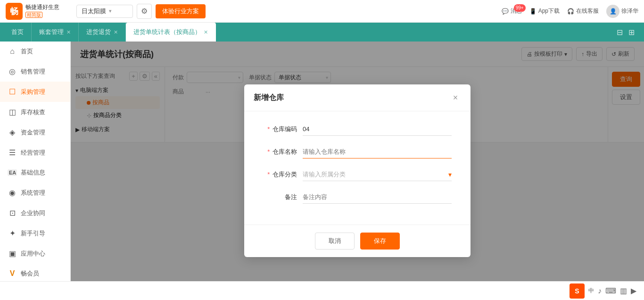 This screenshot has height=300, width=644. Describe the element at coordinates (12, 92) in the screenshot. I see `purchase-icon: ☐` at that location.